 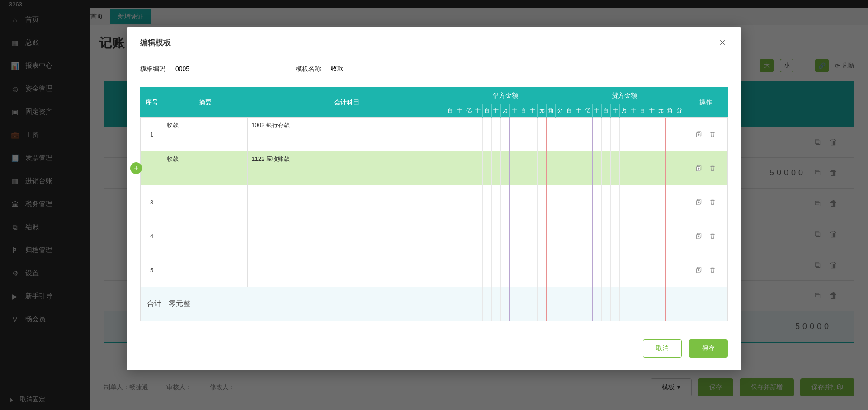 What do you see at coordinates (136, 168) in the screenshot?
I see `add-row-button: +` at bounding box center [136, 168].